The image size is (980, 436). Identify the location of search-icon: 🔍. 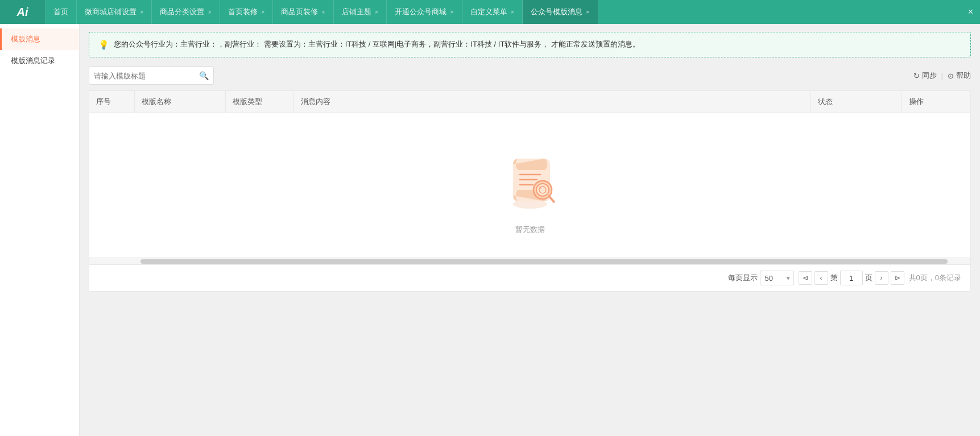
(204, 76).